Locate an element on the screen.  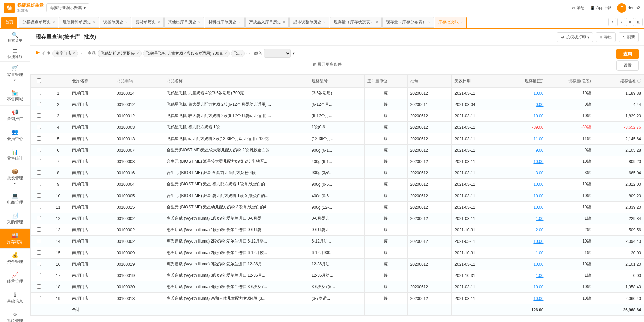
stock-main-value: 3.00 is located at coordinates (539, 173).